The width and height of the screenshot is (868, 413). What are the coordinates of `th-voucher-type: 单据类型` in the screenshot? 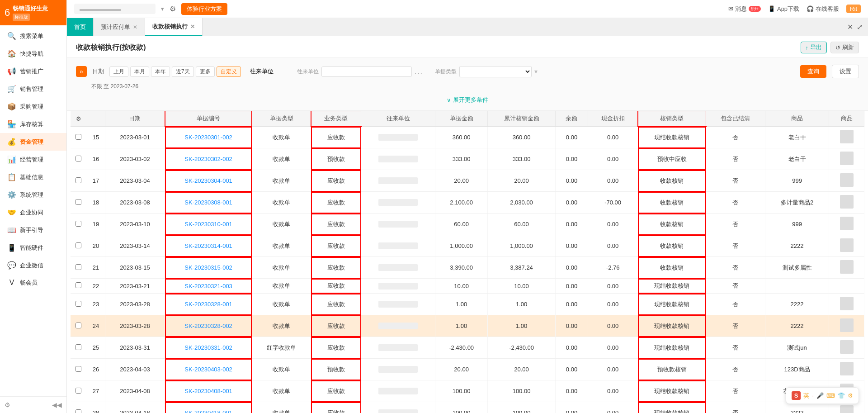 It's located at (281, 119).